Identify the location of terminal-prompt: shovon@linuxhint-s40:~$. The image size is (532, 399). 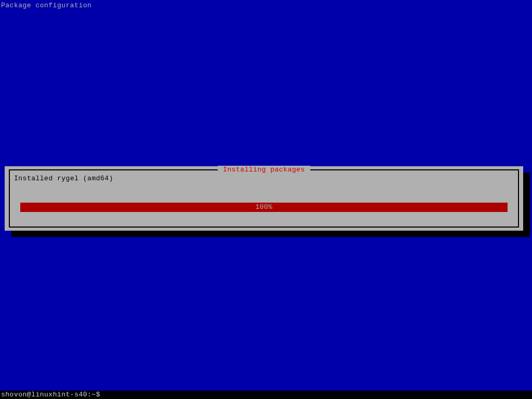
(266, 395).